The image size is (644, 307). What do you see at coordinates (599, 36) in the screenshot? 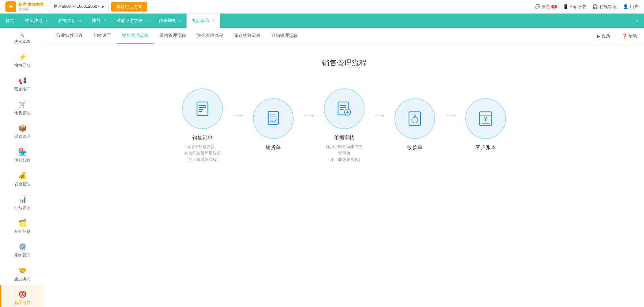
I see `video-icon: ▶` at bounding box center [599, 36].